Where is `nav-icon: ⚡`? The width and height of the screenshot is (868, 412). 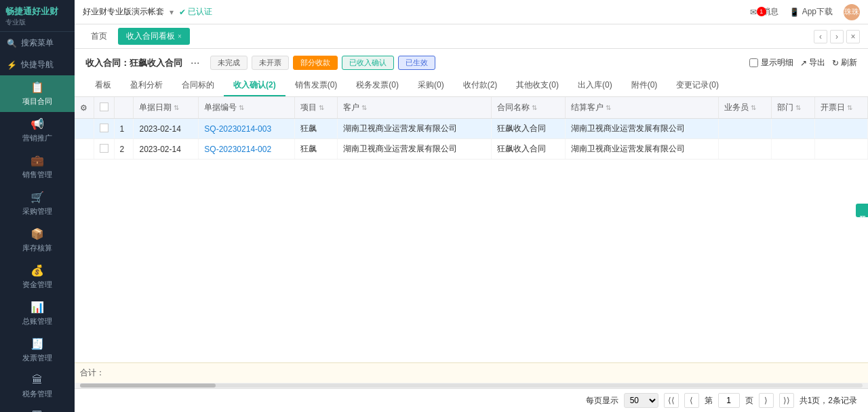
nav-icon: ⚡ is located at coordinates (12, 65).